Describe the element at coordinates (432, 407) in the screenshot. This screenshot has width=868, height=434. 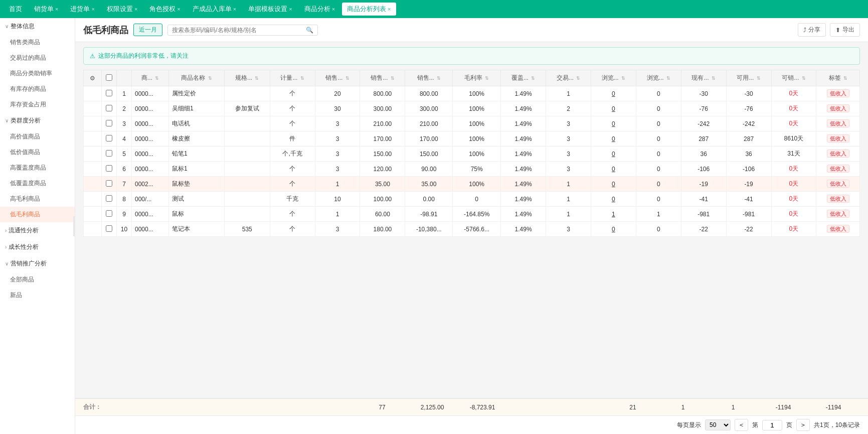
I see `footer-sale2: 2,125.00` at that location.